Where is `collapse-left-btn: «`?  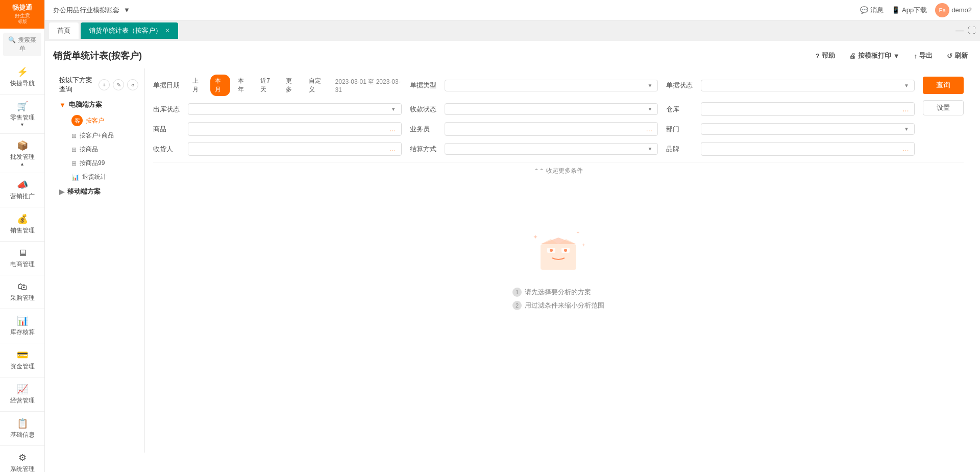
collapse-left-btn: « is located at coordinates (133, 85).